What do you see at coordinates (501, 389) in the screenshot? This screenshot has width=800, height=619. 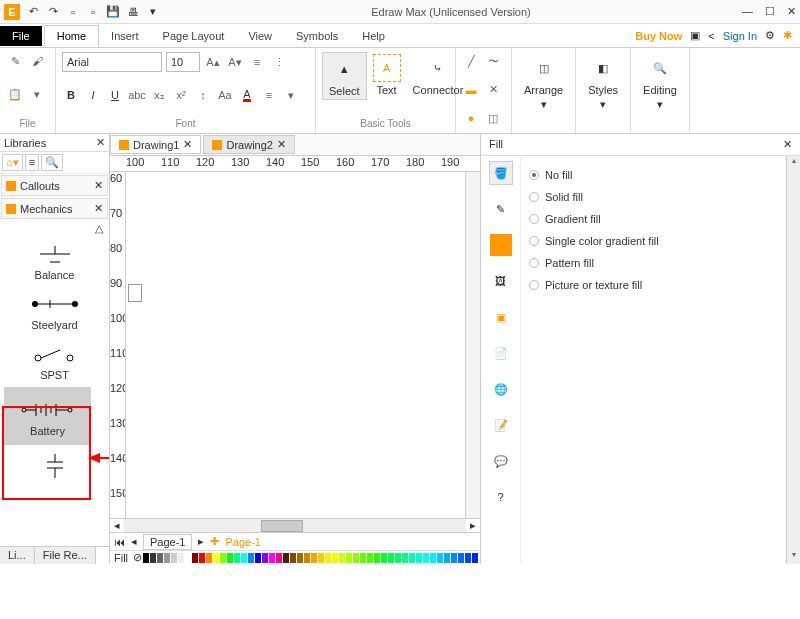 I see `globe-icon: 🌐` at bounding box center [501, 389].